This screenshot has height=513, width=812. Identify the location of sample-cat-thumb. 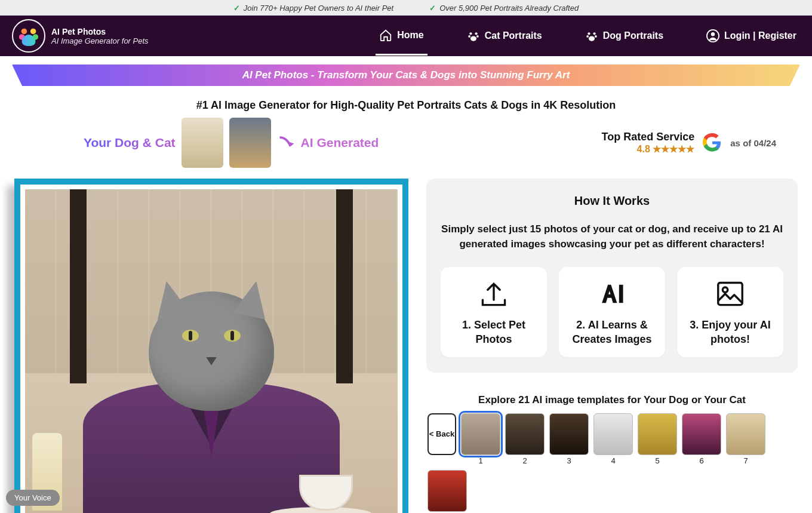
(250, 143).